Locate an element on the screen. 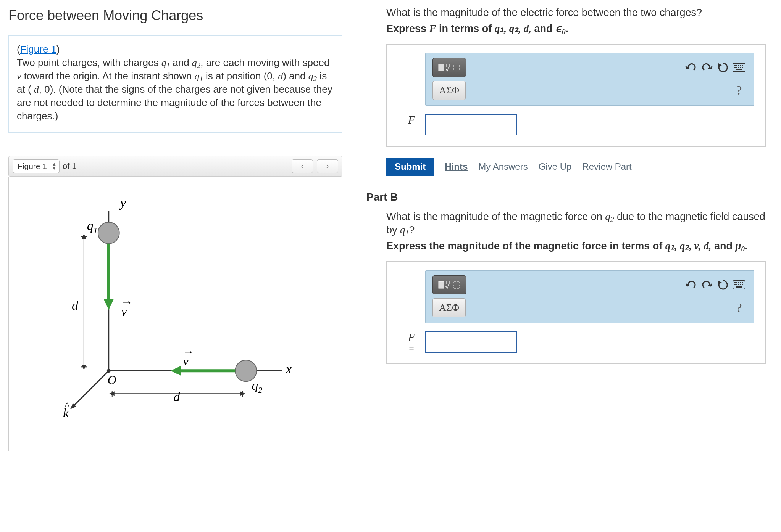 The image size is (781, 532). page-title: Force between Moving Charges is located at coordinates (176, 16).